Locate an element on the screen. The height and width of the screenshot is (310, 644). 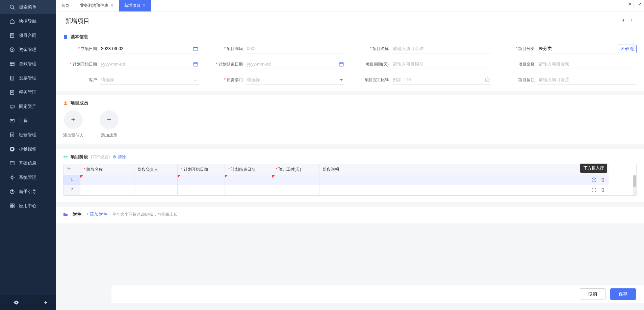
sidebar-item-11: 基础信息 is located at coordinates (28, 163).